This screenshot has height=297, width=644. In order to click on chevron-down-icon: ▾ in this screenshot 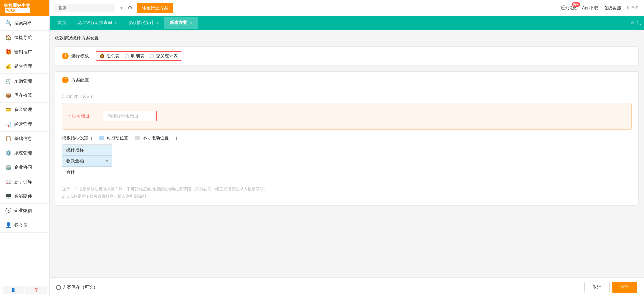, I will do `click(107, 161)`.